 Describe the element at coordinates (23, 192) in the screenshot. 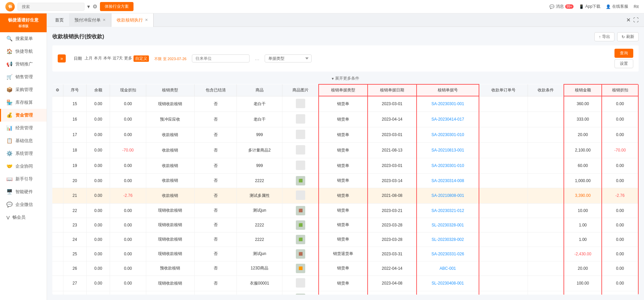

I see `sidebar-item-hardware: 🖥️ 智能硬件` at that location.